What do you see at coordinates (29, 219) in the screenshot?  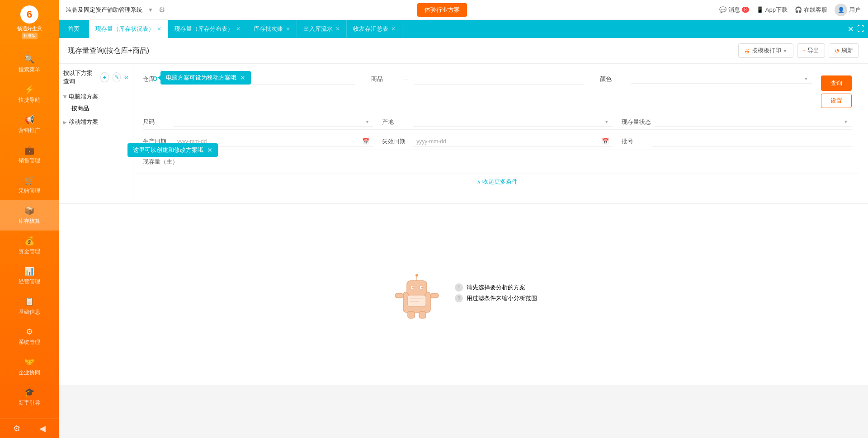 I see `sidebar: 6 畅通好生意 标准版 🔍 搜索菜单 ⚡ 快捷导航 📢 营销推广 💼 销售管理 …` at bounding box center [29, 219].